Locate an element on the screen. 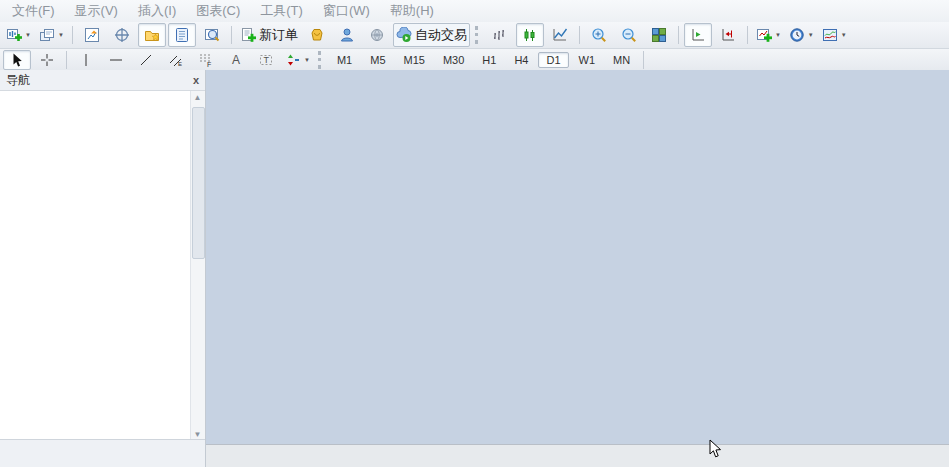 Image resolution: width=949 pixels, height=467 pixels. crosshair-button is located at coordinates (47, 60).